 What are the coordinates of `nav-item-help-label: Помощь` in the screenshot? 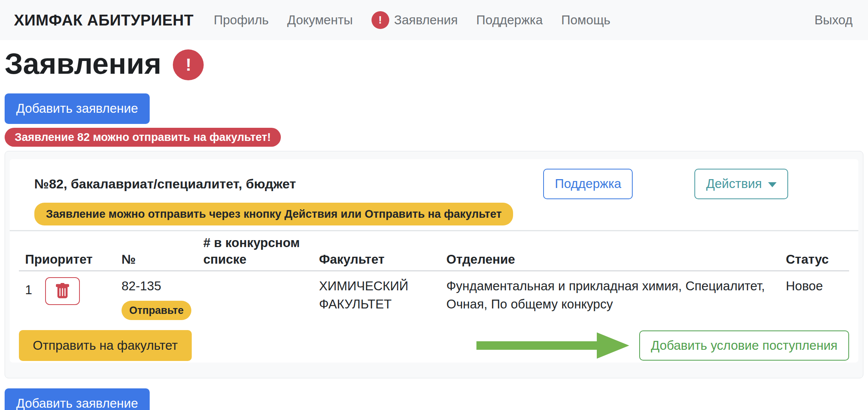 It's located at (586, 20).